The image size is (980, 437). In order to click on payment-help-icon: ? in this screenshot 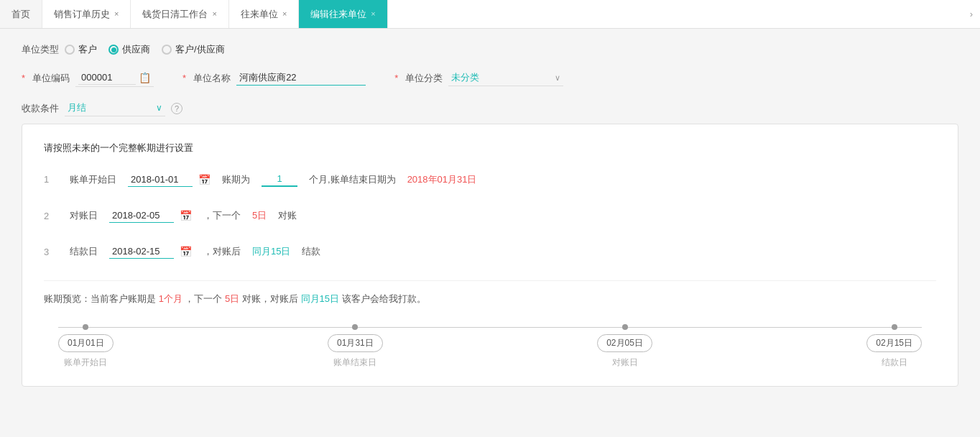, I will do `click(177, 109)`.